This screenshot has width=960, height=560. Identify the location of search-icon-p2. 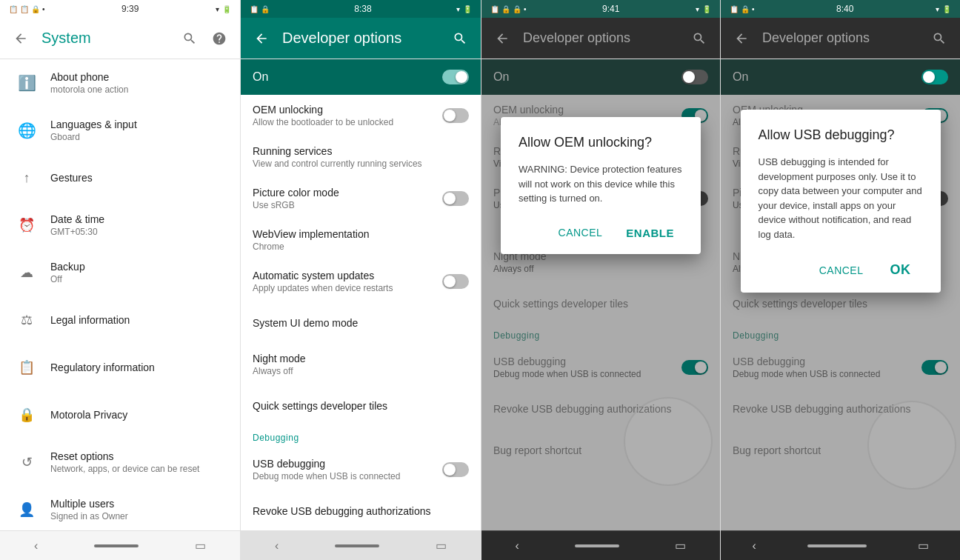
(460, 39).